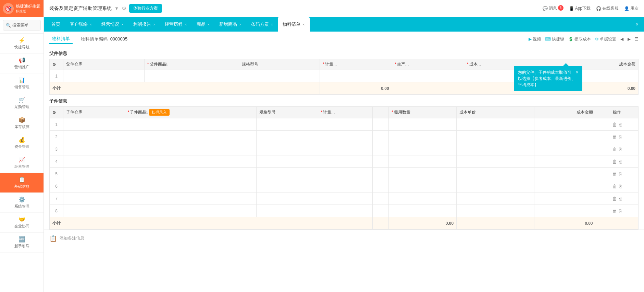 This screenshot has height=292, width=644. Describe the element at coordinates (580, 8) in the screenshot. I see `app-download-button: 📱 App下载` at that location.